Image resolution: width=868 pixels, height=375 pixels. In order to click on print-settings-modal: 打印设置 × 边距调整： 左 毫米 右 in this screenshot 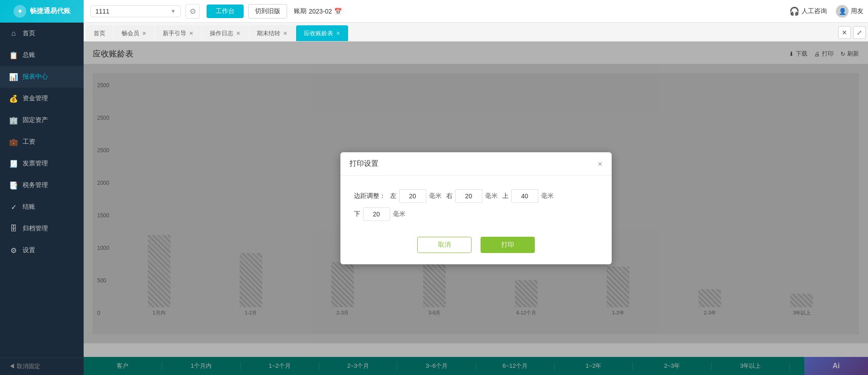, I will do `click(476, 208)`.